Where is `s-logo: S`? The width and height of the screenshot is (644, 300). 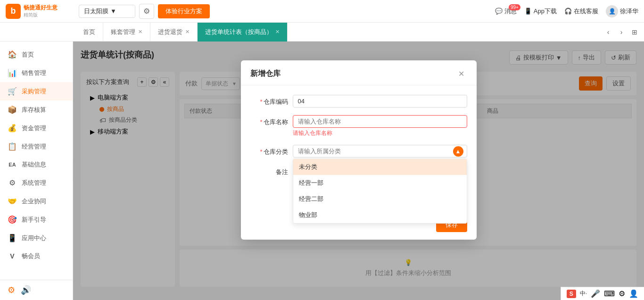 s-logo: S is located at coordinates (571, 294).